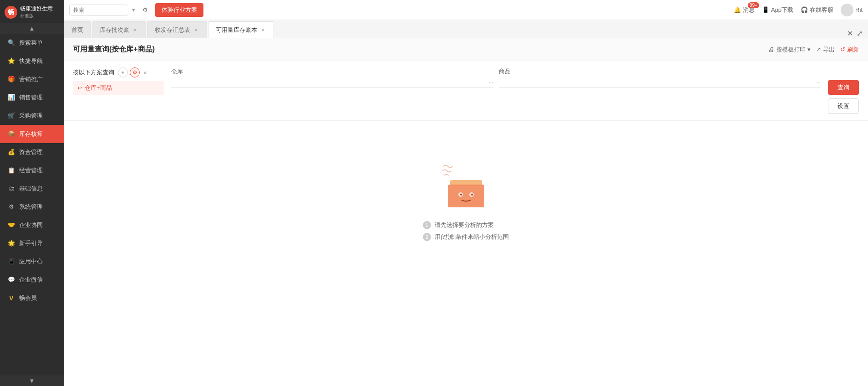 This screenshot has height=386, width=868. Describe the element at coordinates (32, 79) in the screenshot. I see `sidebar-item-marketing: 🎁 营销推广` at that location.